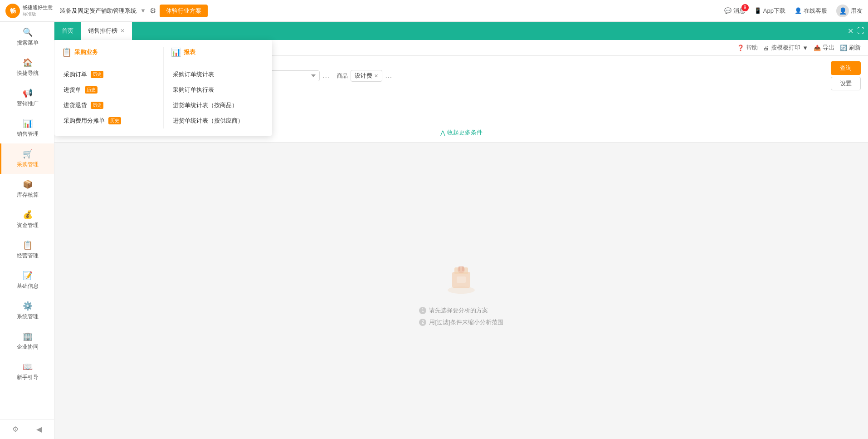 This screenshot has height=439, width=868. Describe the element at coordinates (28, 306) in the screenshot. I see `system-icon: ⚙️` at that location.